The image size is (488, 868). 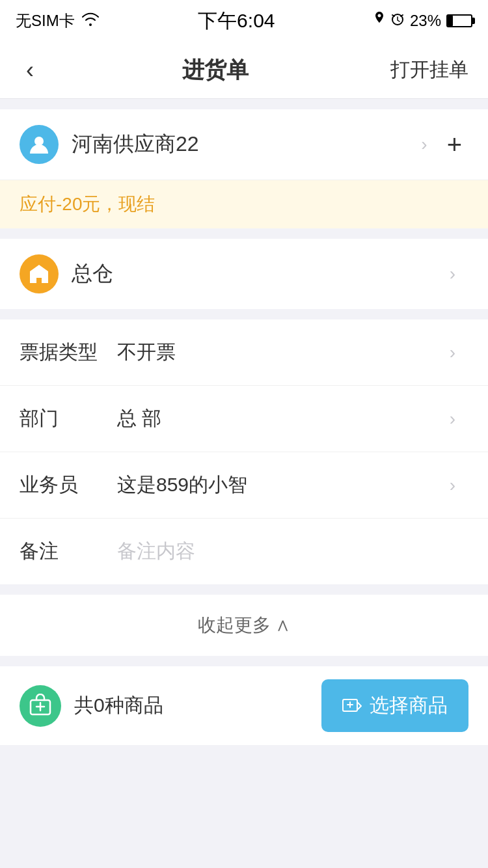 I want to click on location-icon, so click(x=379, y=21).